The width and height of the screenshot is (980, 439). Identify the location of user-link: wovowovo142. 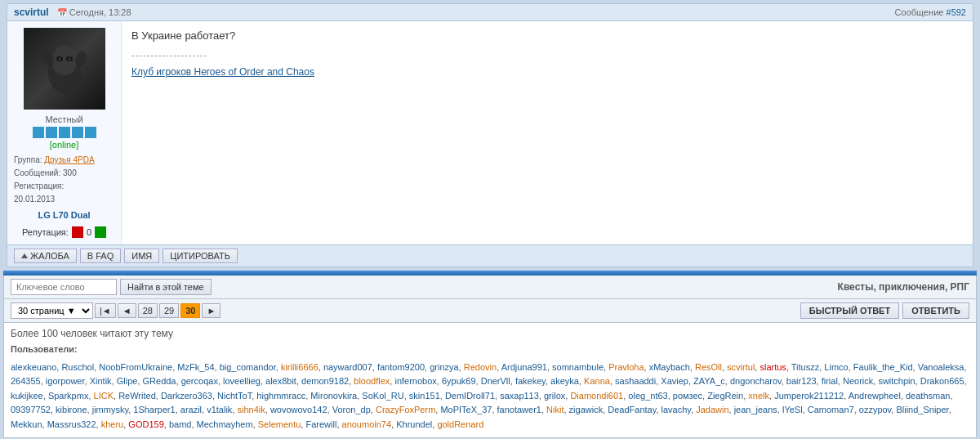
(299, 410).